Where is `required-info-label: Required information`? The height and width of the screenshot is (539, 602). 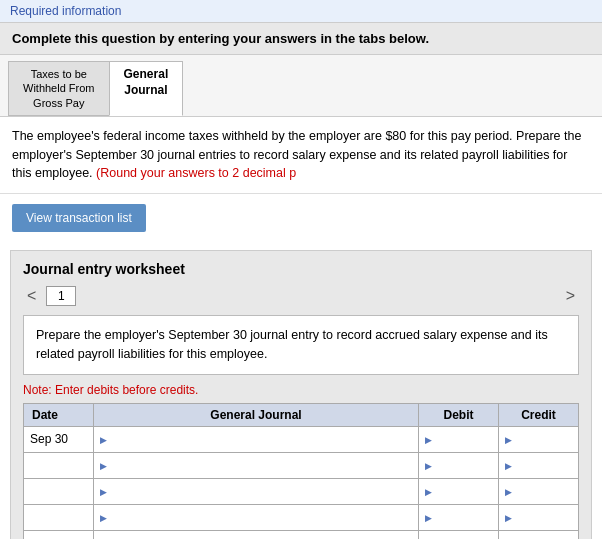 required-info-label: Required information is located at coordinates (301, 12).